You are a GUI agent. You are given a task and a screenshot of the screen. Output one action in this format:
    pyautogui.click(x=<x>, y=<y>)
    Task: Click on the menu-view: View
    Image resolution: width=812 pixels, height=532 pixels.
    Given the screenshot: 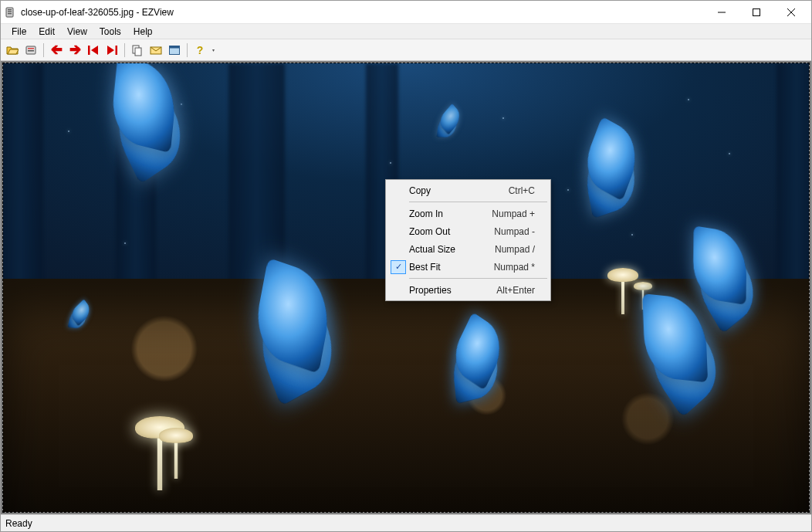 What is the action you would take?
    pyautogui.click(x=77, y=32)
    